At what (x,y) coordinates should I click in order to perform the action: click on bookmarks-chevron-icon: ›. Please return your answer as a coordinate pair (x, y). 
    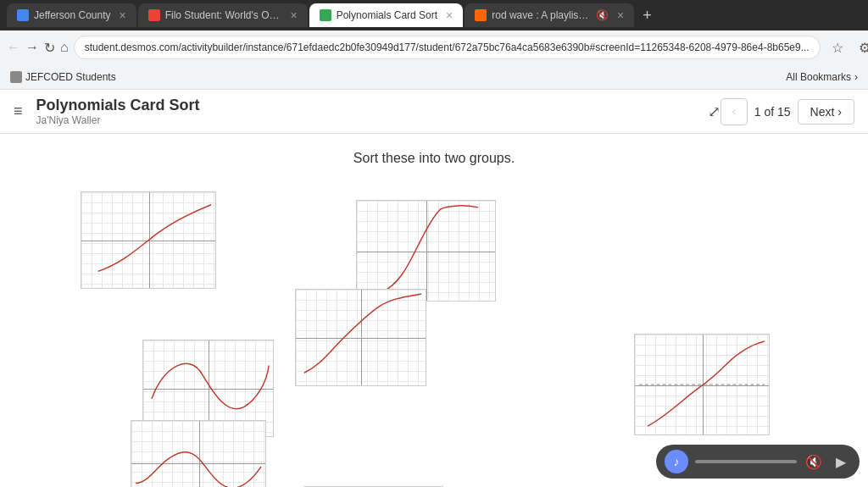
    Looking at the image, I should click on (856, 77).